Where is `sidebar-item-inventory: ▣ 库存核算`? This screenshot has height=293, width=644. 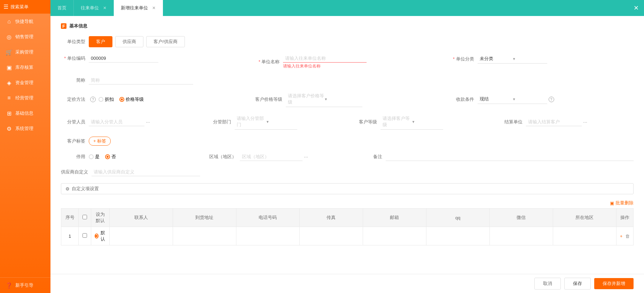
sidebar-item-inventory: ▣ 库存核算 is located at coordinates (25, 67).